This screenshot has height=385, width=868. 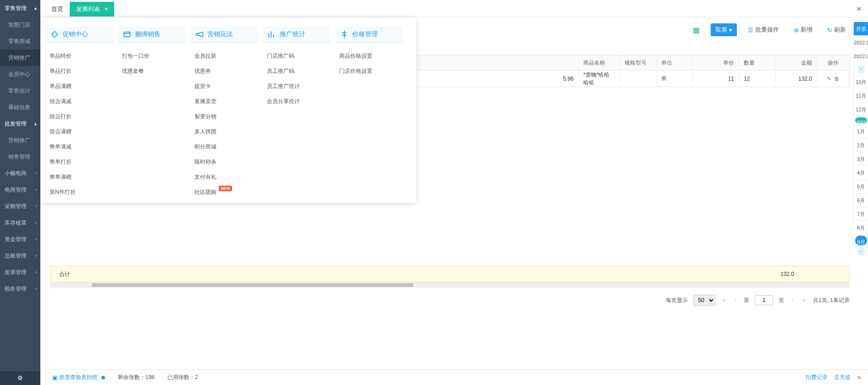 I want to click on rail-month: 3月, so click(x=861, y=159).